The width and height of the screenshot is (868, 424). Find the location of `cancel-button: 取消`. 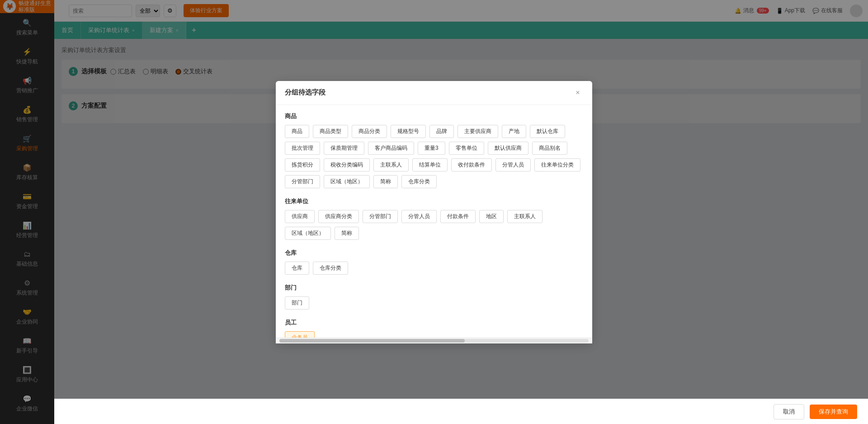

cancel-button: 取消 is located at coordinates (789, 412).